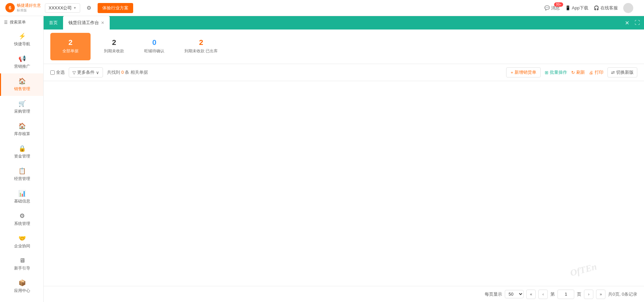 This screenshot has height=302, width=644. I want to click on first-page-button: «, so click(531, 294).